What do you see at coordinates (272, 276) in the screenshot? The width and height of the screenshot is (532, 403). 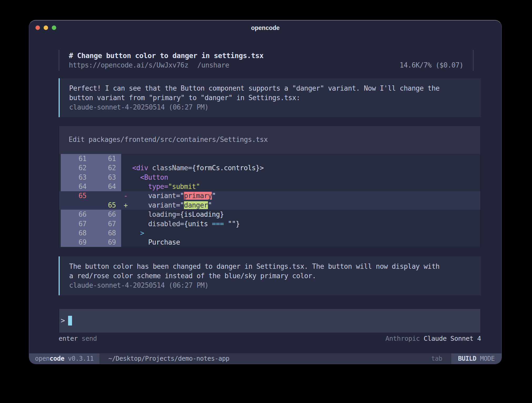 I see `message-text-line: a red/rose color scheme instead of the b…` at bounding box center [272, 276].